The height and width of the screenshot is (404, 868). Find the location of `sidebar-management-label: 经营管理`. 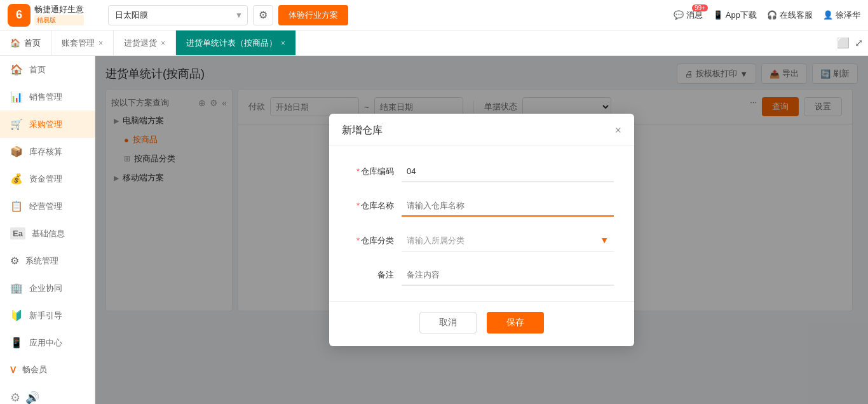

sidebar-management-label: 经营管理 is located at coordinates (46, 206).